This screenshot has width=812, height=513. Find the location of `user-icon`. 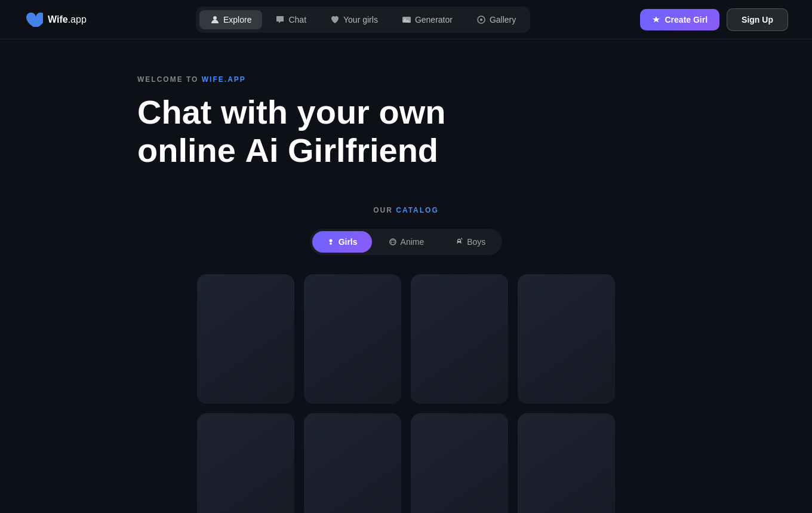

user-icon is located at coordinates (215, 20).